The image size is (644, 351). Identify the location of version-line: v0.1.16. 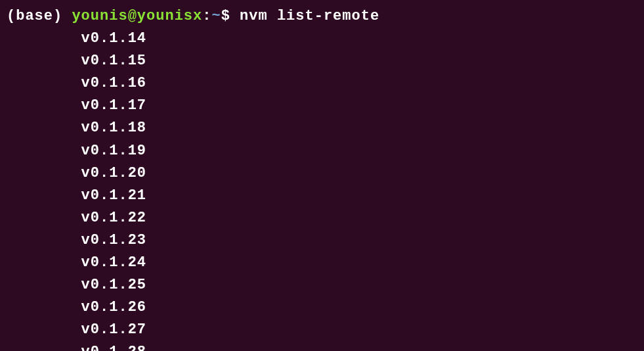
(322, 83).